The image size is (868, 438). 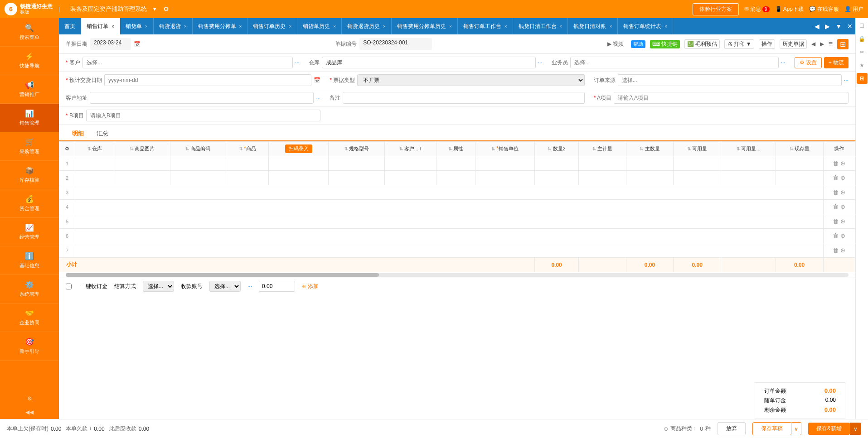 What do you see at coordinates (396, 44) in the screenshot?
I see `doc-num-value: SO-20230324-001` at bounding box center [396, 44].